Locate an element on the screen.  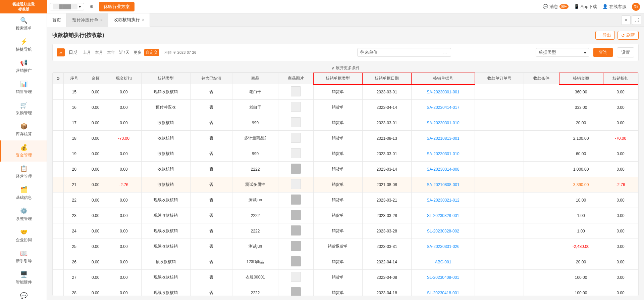
table-cell: SL-20230418-001 is located at coordinates (443, 291).